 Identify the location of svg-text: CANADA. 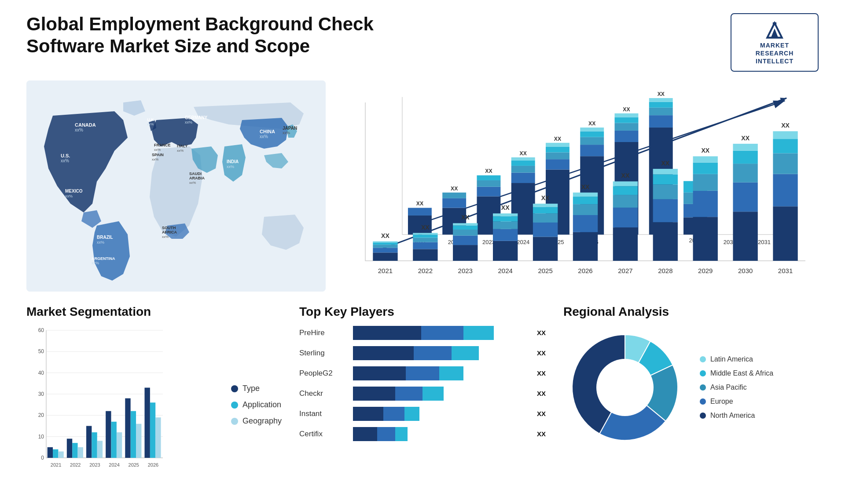
(85, 125).